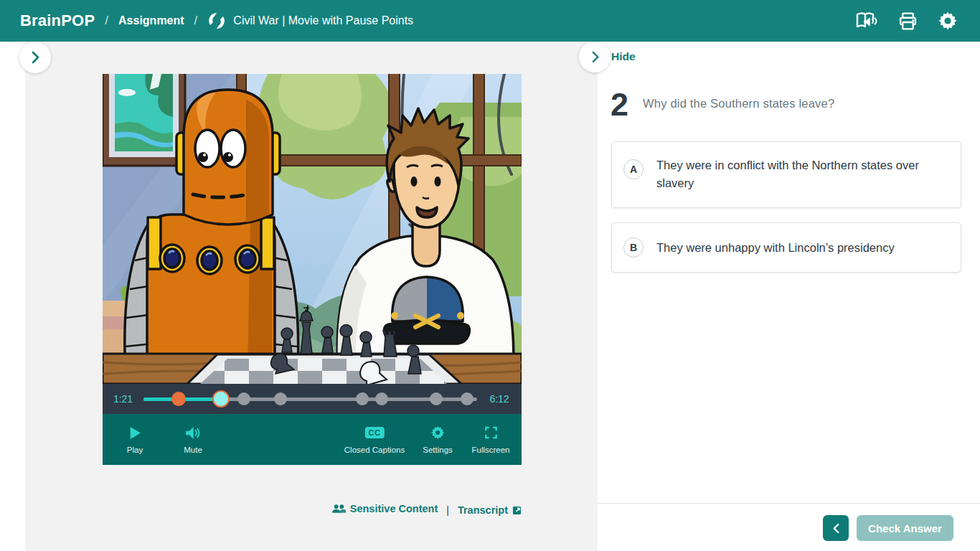  I want to click on answer-letter-badge: A, so click(633, 169).